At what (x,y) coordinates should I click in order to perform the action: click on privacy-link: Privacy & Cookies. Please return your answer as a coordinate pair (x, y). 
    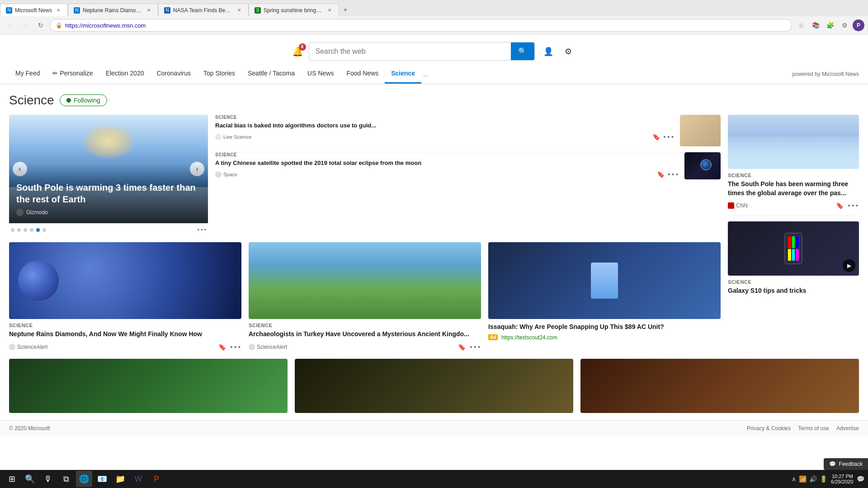
    Looking at the image, I should click on (769, 428).